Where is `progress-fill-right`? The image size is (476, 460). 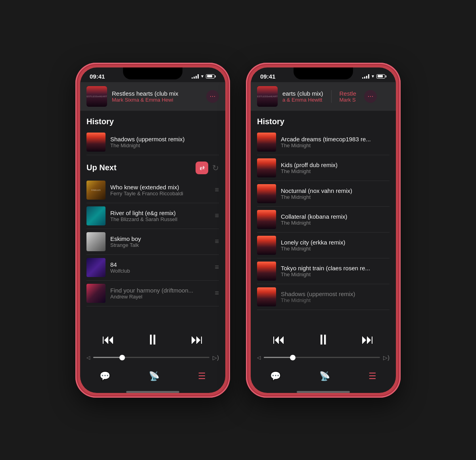
progress-fill-right is located at coordinates (278, 357).